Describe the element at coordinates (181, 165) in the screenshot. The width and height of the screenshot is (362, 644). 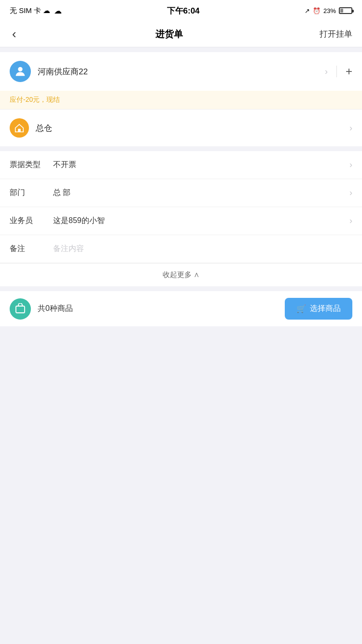
I see `invoice-row: 票据类型 不开票 ›` at that location.